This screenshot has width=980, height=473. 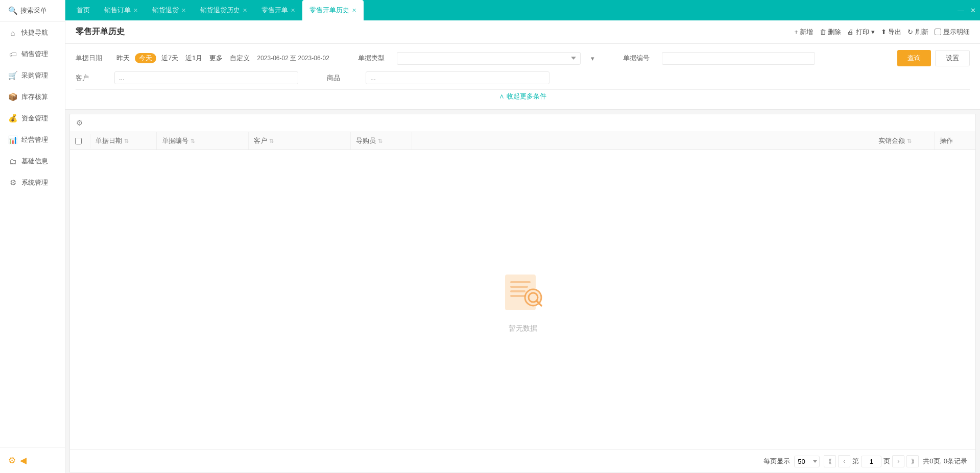 What do you see at coordinates (35, 54) in the screenshot?
I see `sidebar-item-label: 销售管理` at bounding box center [35, 54].